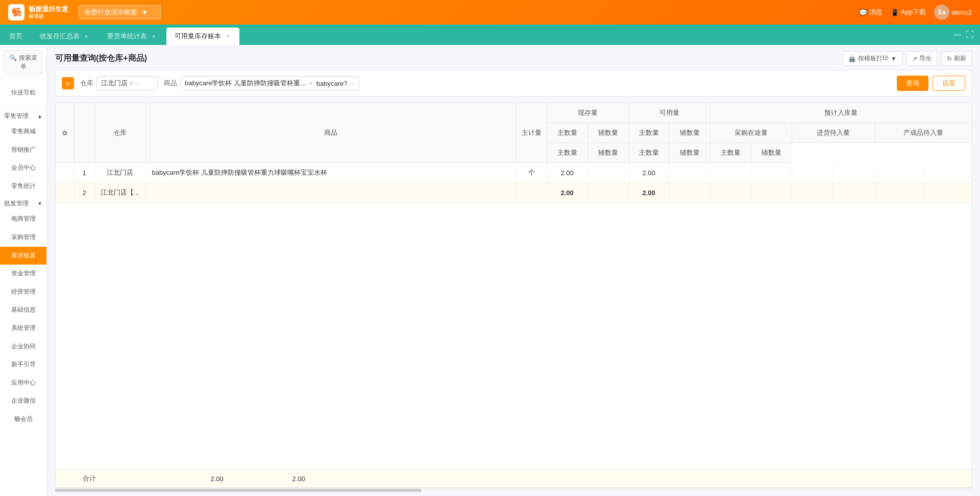 The image size is (980, 496). What do you see at coordinates (217, 479) in the screenshot?
I see `footer-current-main: 2.00` at bounding box center [217, 479].